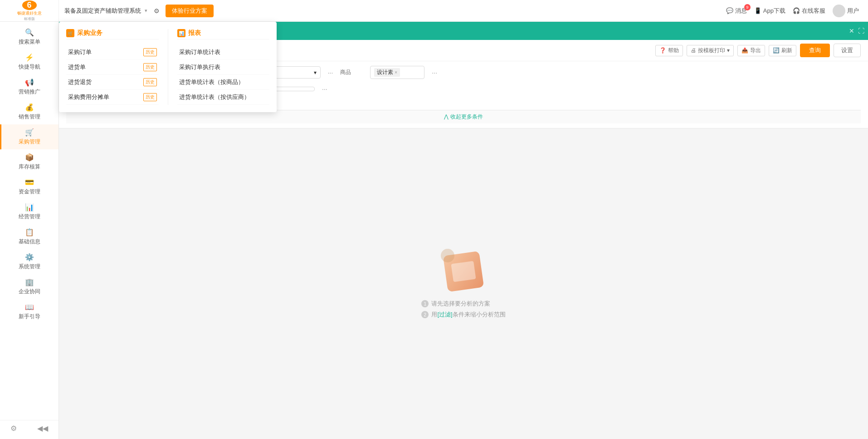  Describe the element at coordinates (387, 73) in the screenshot. I see `goods-tag: 设计素 ×` at that location.